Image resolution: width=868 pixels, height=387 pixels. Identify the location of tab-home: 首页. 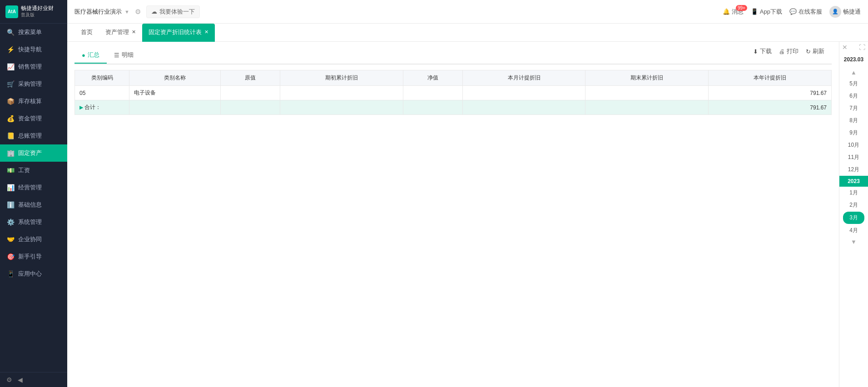
(87, 33).